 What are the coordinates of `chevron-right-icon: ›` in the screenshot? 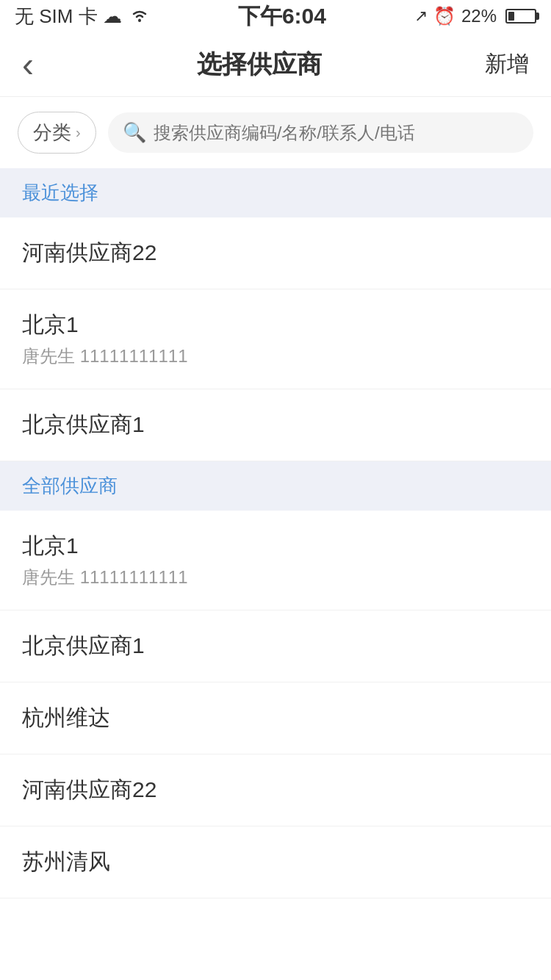 It's located at (78, 132).